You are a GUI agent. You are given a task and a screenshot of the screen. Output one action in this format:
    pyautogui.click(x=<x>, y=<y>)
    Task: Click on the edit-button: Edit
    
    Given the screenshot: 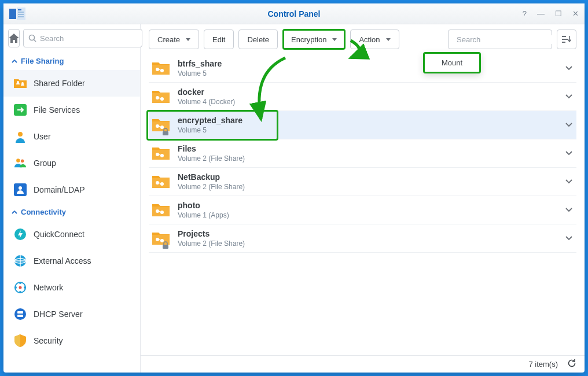 What is the action you would take?
    pyautogui.click(x=219, y=39)
    